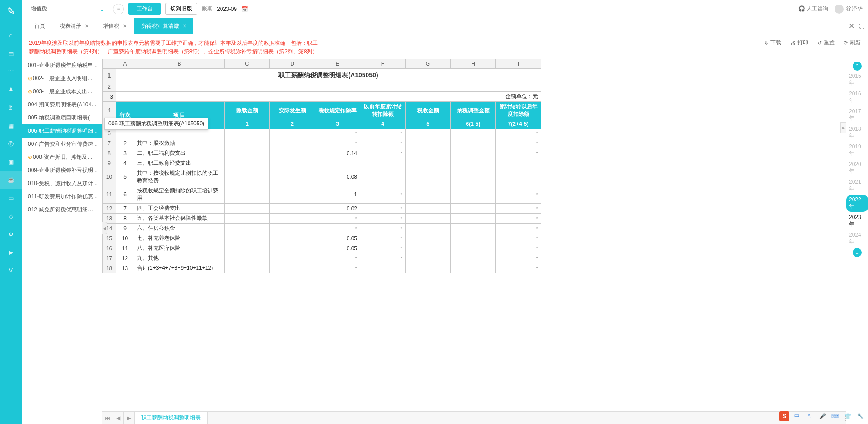 The image size is (868, 424). Describe the element at coordinates (179, 209) in the screenshot. I see `cell: 四、工会经费支出` at that location.